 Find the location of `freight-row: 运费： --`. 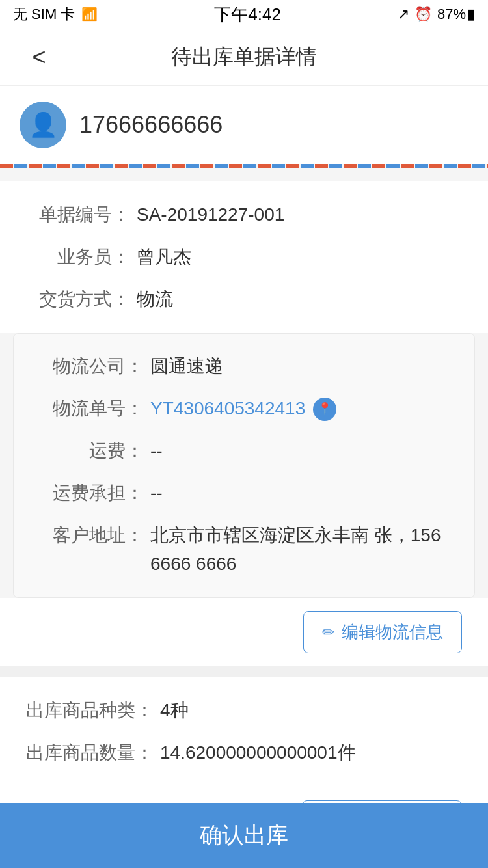

freight-row: 运费： -- is located at coordinates (244, 452).